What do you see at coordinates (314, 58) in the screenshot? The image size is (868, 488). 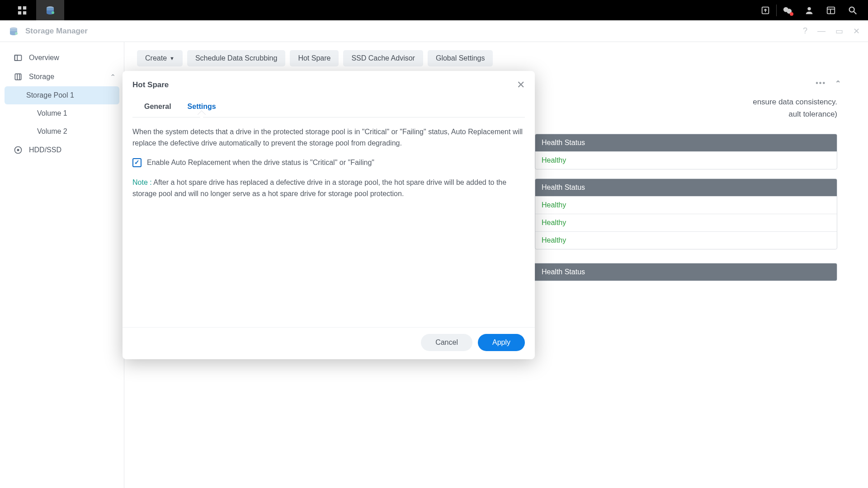 I see `hot-spare-button: Hot Spare` at bounding box center [314, 58].